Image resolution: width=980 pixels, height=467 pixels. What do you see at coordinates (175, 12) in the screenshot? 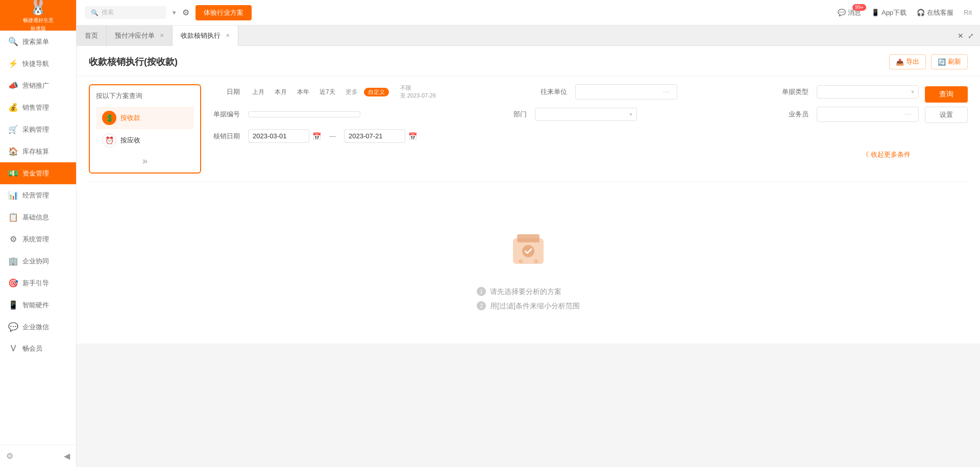
I see `header-dropdown-icon: ▾` at bounding box center [175, 12].